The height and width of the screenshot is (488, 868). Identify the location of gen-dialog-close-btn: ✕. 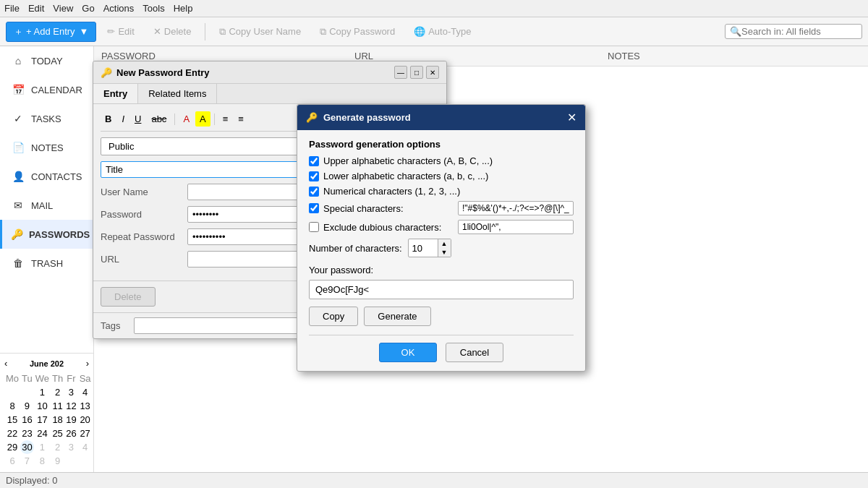
(571, 117).